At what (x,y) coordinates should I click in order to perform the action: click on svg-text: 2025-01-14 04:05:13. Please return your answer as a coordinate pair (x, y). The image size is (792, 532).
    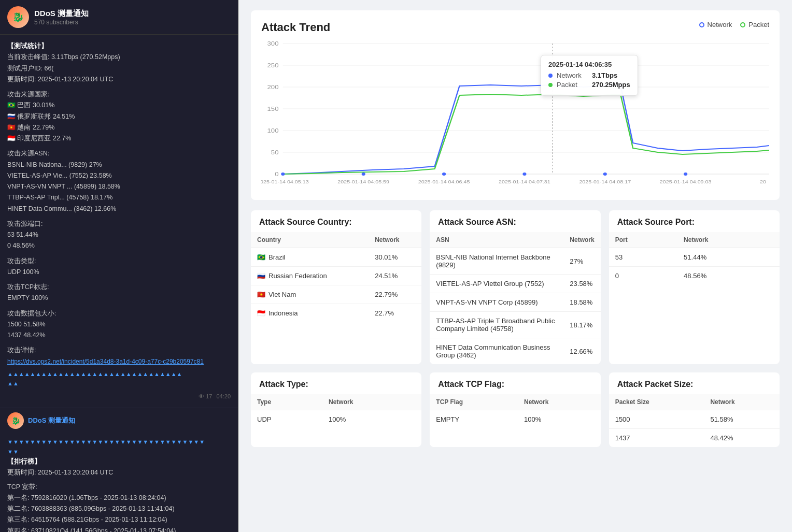
    Looking at the image, I should click on (285, 182).